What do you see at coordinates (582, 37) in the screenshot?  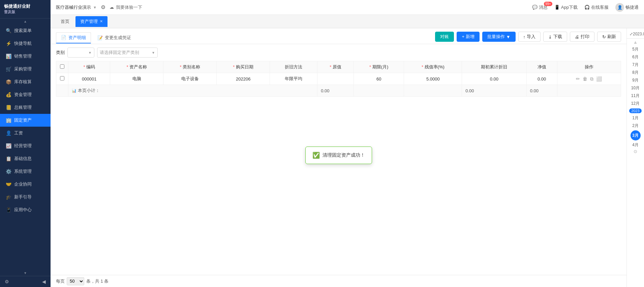 I see `print-button: 🖨 打印` at bounding box center [582, 37].